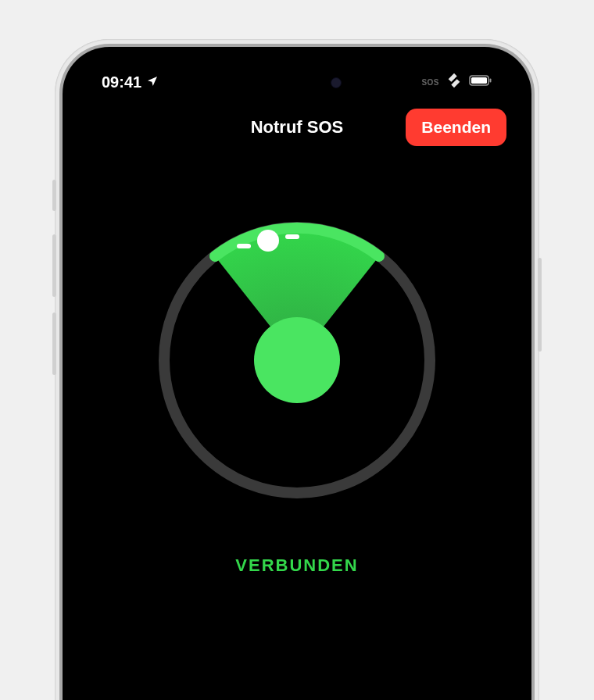 This screenshot has height=700, width=594. Describe the element at coordinates (297, 116) in the screenshot. I see `header: Notruf SOS Beenden` at that location.